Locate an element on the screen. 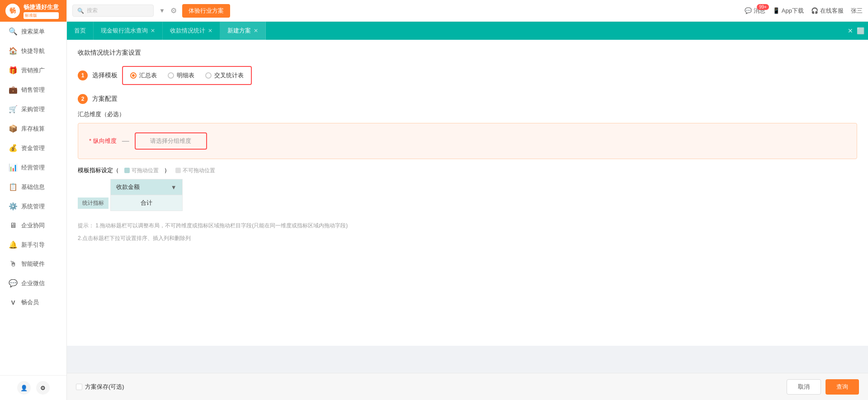 This screenshot has height=400, width=868. page-title: 收款情况统计方案设置 is located at coordinates (467, 53).